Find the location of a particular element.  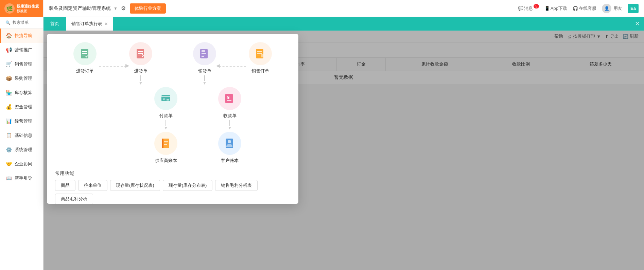

payment-bill-label: 付款单 is located at coordinates (166, 116).